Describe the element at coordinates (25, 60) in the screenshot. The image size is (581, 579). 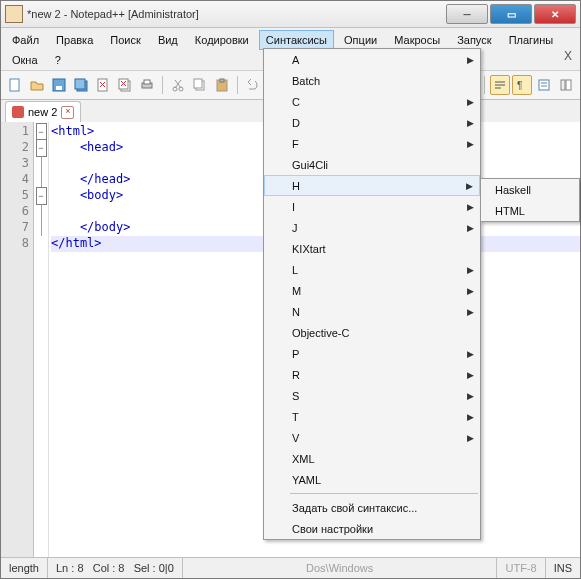
I see `menu-windows: Окна` at that location.